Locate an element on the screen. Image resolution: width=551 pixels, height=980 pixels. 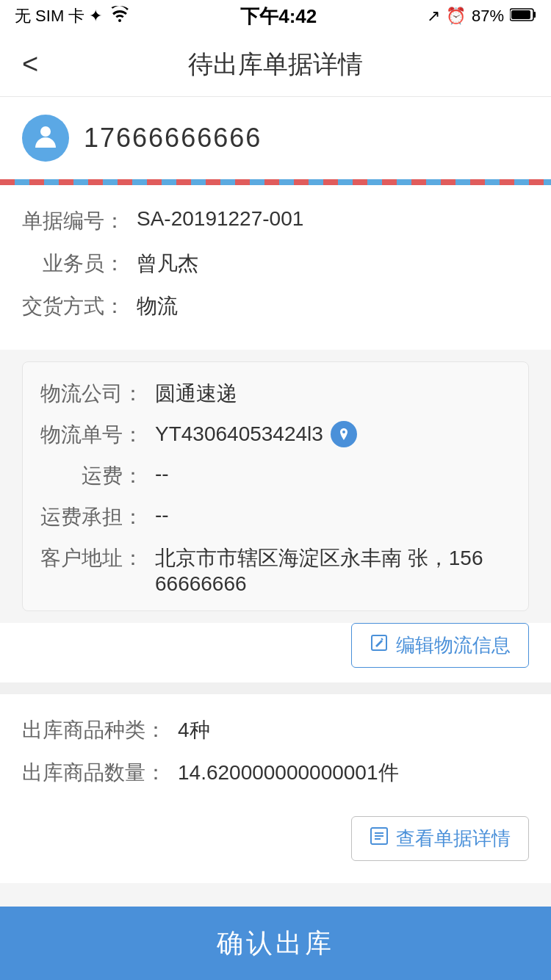
wifi-icon is located at coordinates (120, 16).